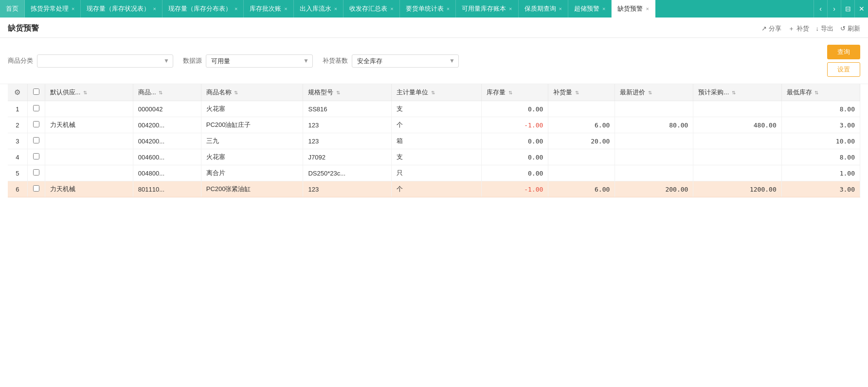 This screenshot has height=387, width=868. I want to click on td-product-code: 004200..., so click(167, 125).